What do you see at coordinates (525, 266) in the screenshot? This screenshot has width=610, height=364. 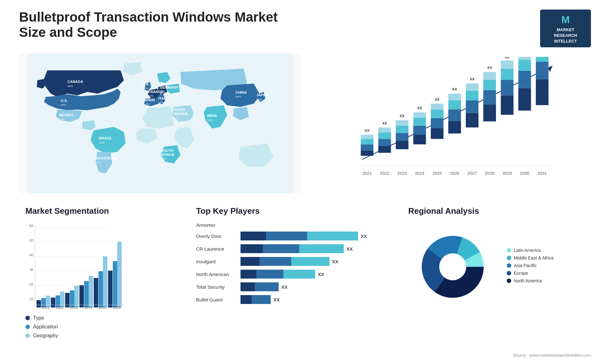 I see `legend-asia-pacific-label: Asia Pacific` at bounding box center [525, 266].